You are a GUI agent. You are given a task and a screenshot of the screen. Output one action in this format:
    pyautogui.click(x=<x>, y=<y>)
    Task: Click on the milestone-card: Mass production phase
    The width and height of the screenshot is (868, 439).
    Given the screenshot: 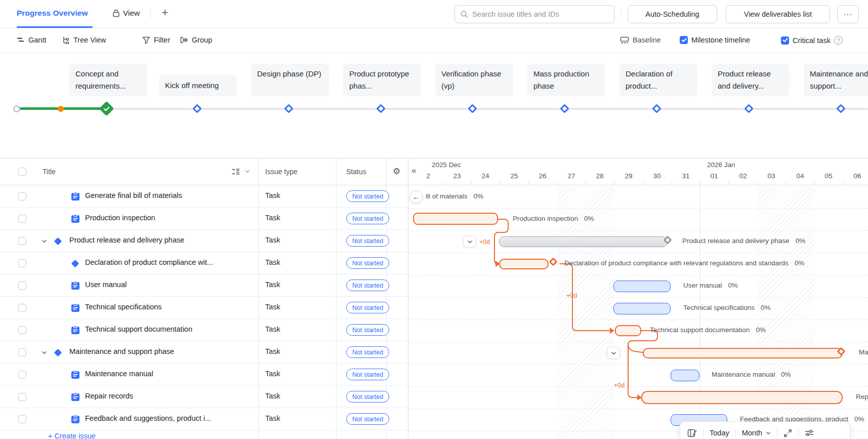 What is the action you would take?
    pyautogui.click(x=566, y=80)
    